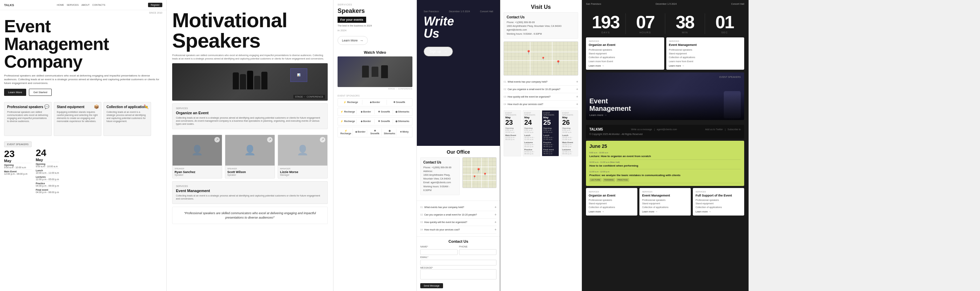 This screenshot has width=980, height=291. Describe the element at coordinates (734, 129) in the screenshot. I see `talkms-subscribe-link: Subscribe to` at that location.